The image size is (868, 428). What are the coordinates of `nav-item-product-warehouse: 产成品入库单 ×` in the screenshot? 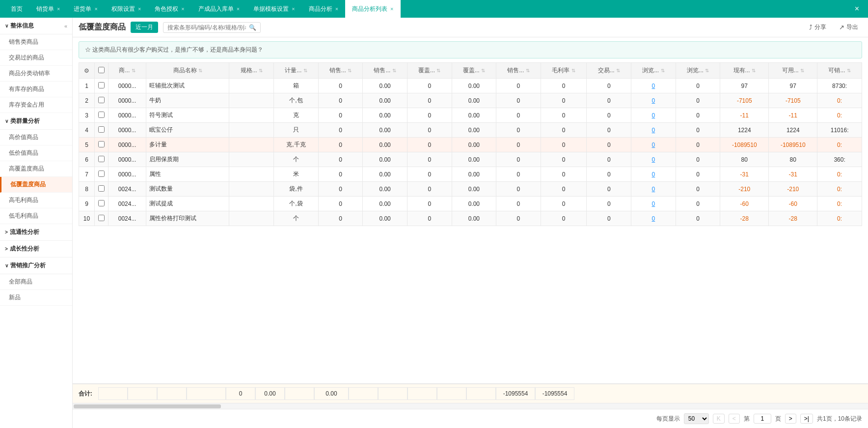 It's located at (219, 9).